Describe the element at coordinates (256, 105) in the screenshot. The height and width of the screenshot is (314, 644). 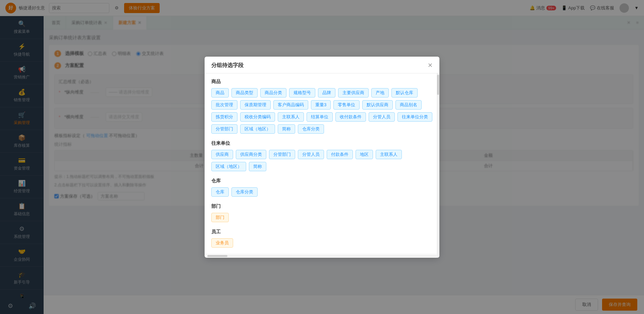
I see `field-tag-0-9: 保质期管理` at that location.